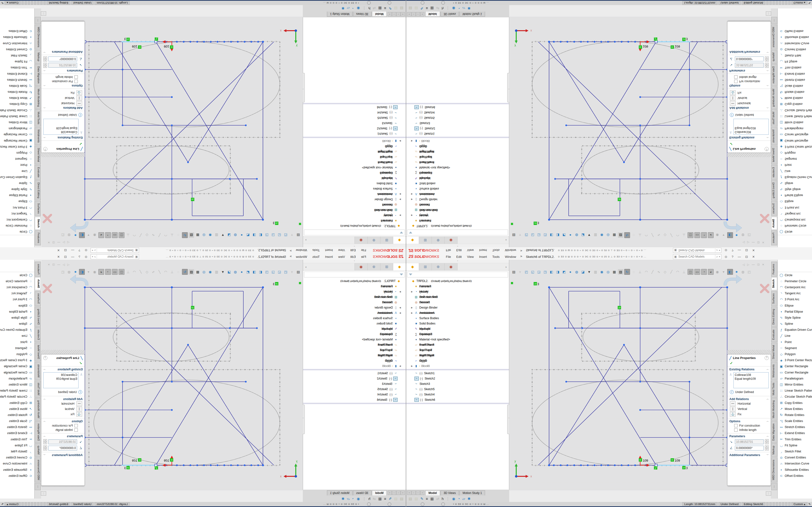 The width and height of the screenshot is (812, 507). Describe the element at coordinates (745, 52) in the screenshot. I see `section-additional-parameters: Additional Parameters` at that location.